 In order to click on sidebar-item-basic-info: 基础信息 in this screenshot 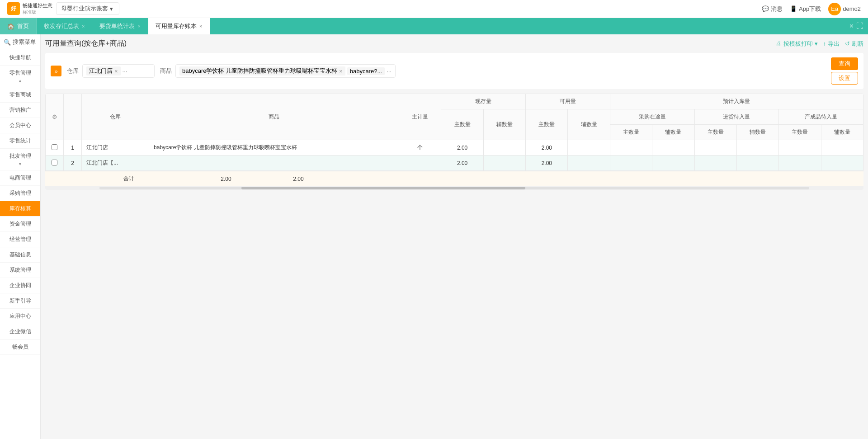, I will do `click(20, 255)`.